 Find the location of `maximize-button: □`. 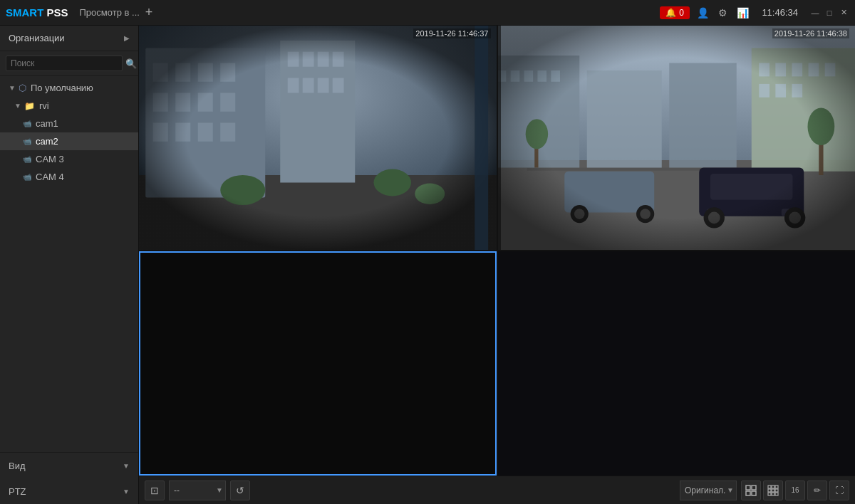

maximize-button: □ is located at coordinates (829, 13).